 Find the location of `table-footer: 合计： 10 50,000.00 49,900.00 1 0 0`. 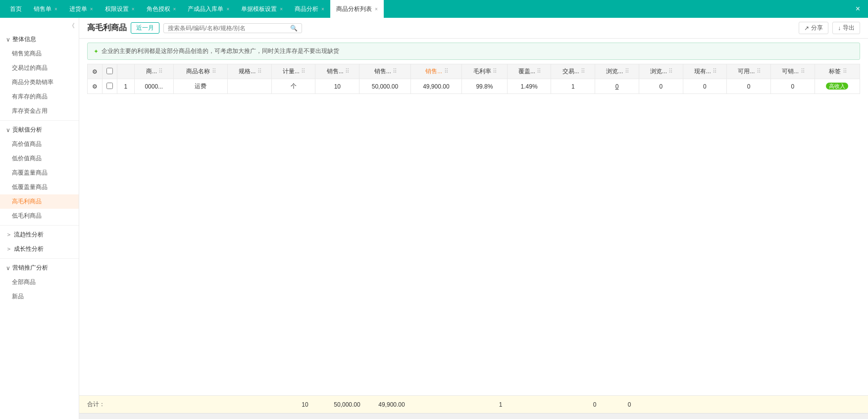

table-footer: 合计： 10 50,000.00 49,900.00 1 0 0 is located at coordinates (473, 404).